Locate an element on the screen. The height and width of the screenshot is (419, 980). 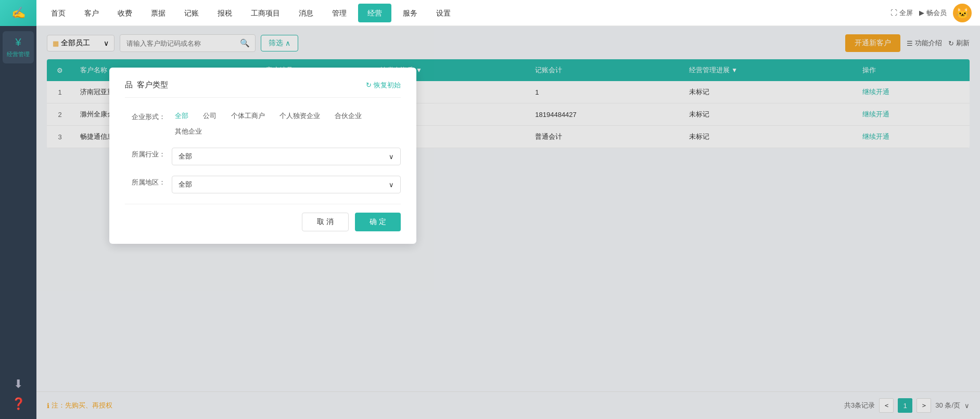
cancel-button: 取 消 is located at coordinates (325, 222).